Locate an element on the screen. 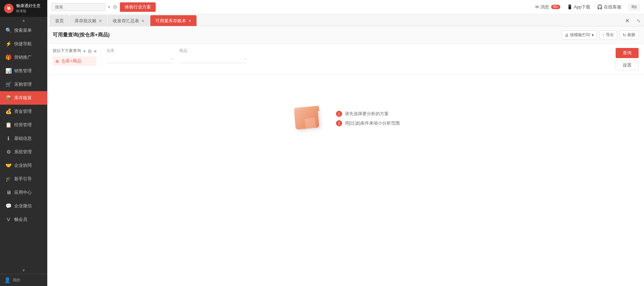  scheme-item-warehouse-goods: ⊕ 仓库+商品 is located at coordinates (75, 61).